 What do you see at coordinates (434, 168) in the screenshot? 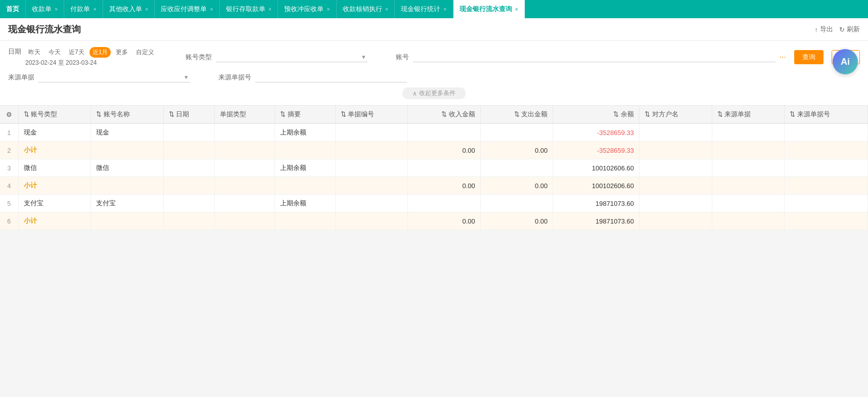
I see `table-row: 3 微信 微信 上期余额 100102606.60` at bounding box center [434, 168].